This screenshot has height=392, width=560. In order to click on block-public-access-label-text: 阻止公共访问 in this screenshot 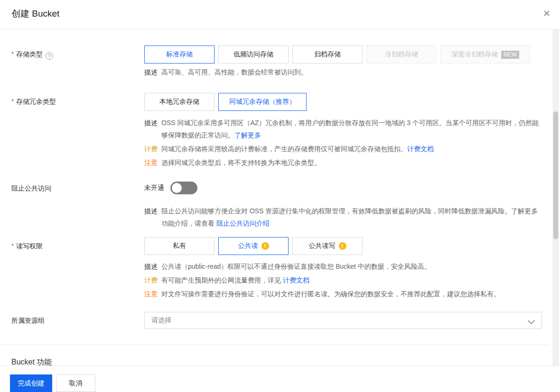, I will do `click(31, 188)`.